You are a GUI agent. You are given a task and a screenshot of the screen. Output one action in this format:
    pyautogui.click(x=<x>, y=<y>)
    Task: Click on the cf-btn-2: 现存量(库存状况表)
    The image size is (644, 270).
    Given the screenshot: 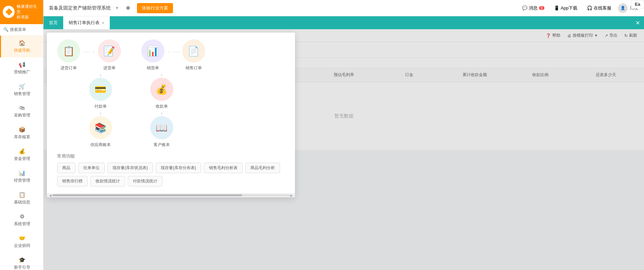 What is the action you would take?
    pyautogui.click(x=130, y=168)
    